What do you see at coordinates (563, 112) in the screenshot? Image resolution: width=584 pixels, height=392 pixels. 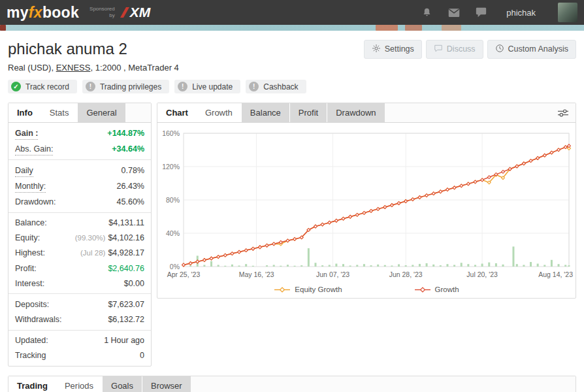 I see `sliders-icon` at bounding box center [563, 112].